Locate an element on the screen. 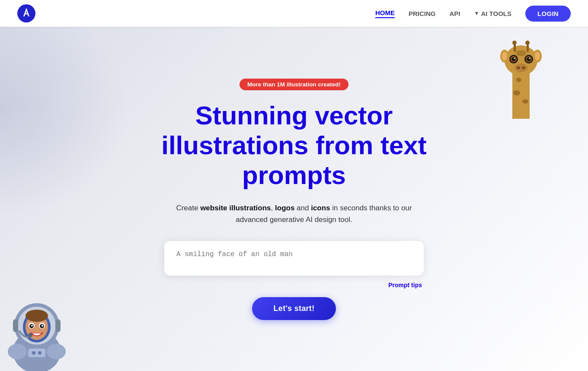 The width and height of the screenshot is (588, 371). nav-link-pricing: PRICING is located at coordinates (422, 14).